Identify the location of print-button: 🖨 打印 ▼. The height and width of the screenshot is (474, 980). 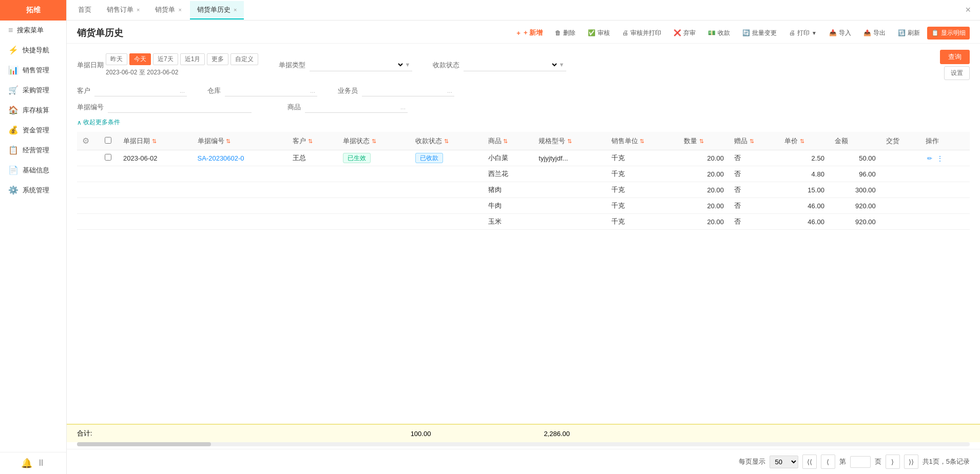
(803, 33).